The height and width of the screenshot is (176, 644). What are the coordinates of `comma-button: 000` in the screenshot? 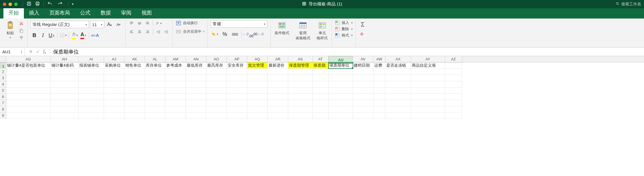 It's located at (235, 34).